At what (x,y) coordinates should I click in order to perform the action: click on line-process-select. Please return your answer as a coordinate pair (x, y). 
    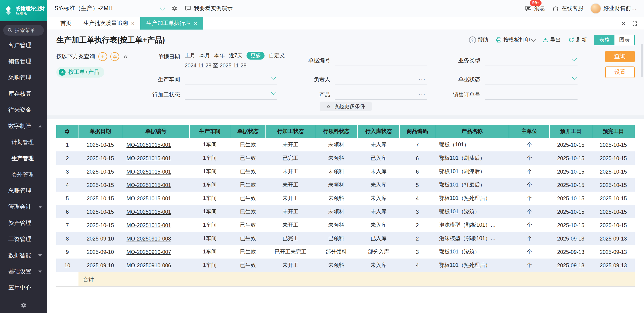
    Looking at the image, I should click on (231, 94).